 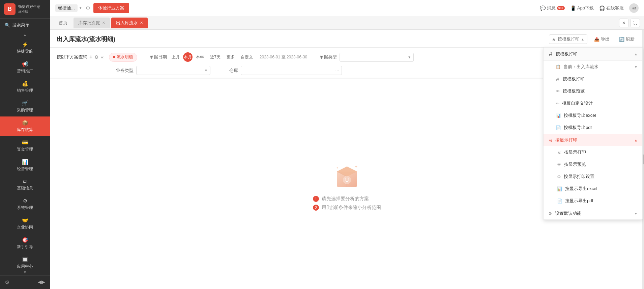 What do you see at coordinates (25, 71) in the screenshot?
I see `sidebar-item-label: 营销推广` at bounding box center [25, 71].